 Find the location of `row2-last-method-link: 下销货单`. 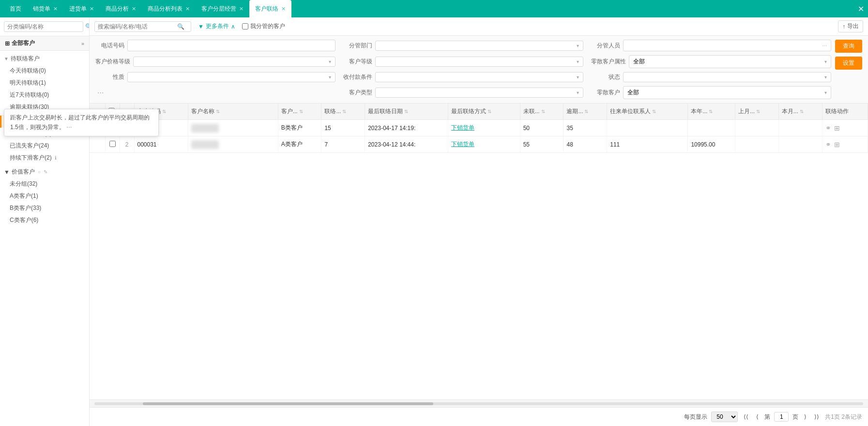

row2-last-method-link: 下销货单 is located at coordinates (463, 144).